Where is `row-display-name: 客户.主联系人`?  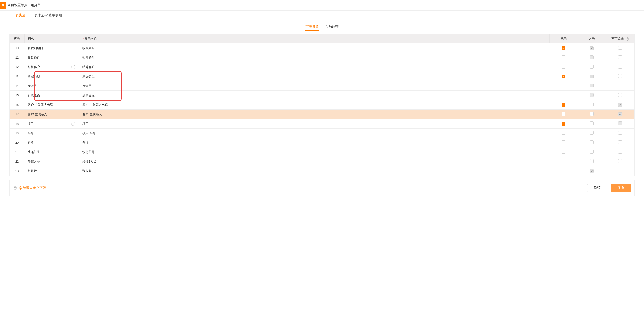
row-display-name: 客户.主联系人 is located at coordinates (314, 114).